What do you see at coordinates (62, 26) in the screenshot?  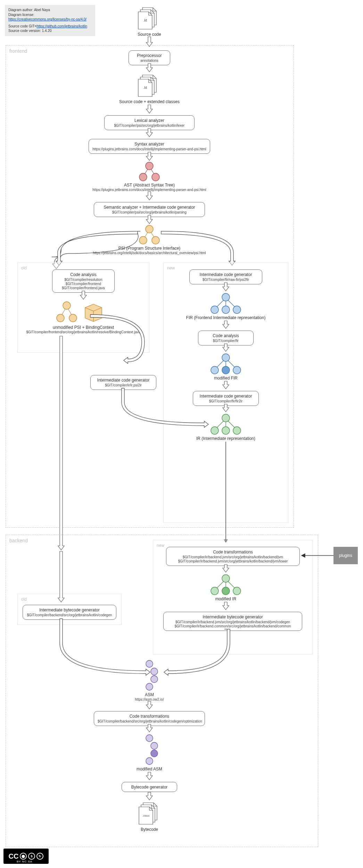 I see `git-link: https://github.com/jetbrains/kotlin` at bounding box center [62, 26].